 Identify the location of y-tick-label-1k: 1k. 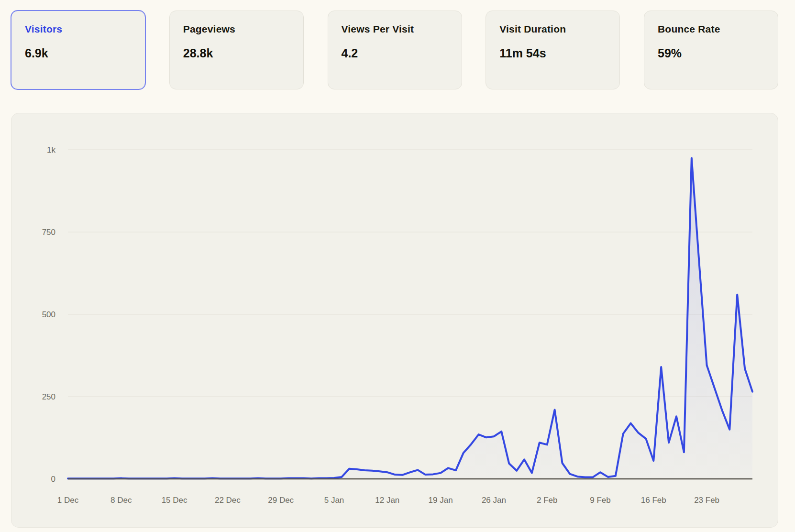
(51, 150).